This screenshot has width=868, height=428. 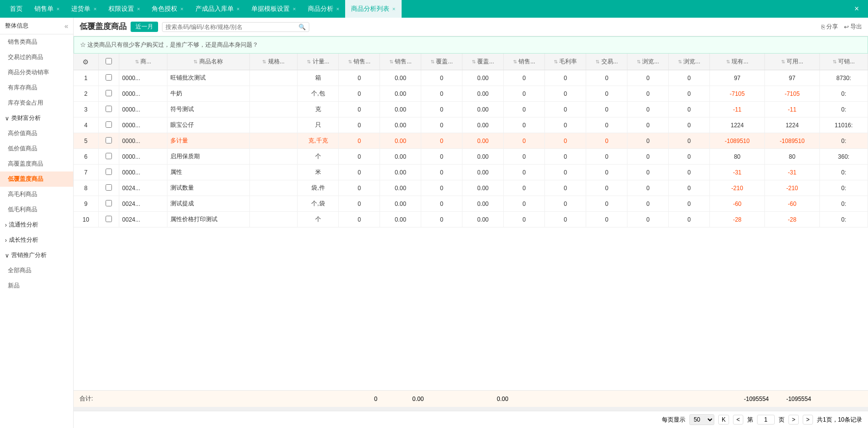 I want to click on sidebar-item: 商品分类动销率, so click(x=36, y=73).